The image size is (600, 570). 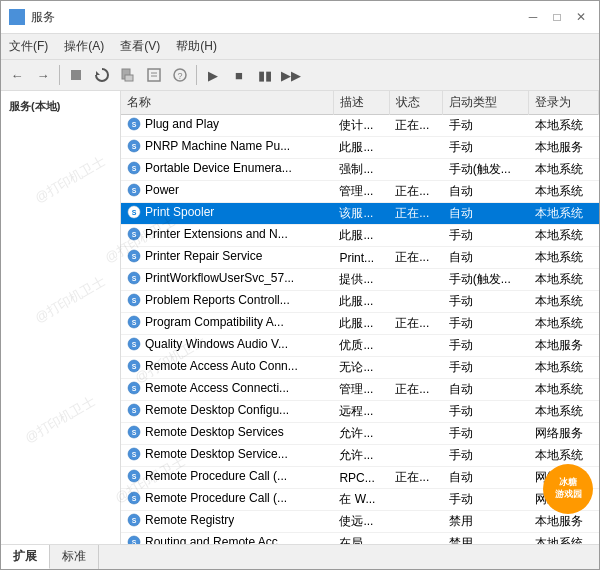 I want to click on cell-desc: 优质..., so click(x=361, y=346).